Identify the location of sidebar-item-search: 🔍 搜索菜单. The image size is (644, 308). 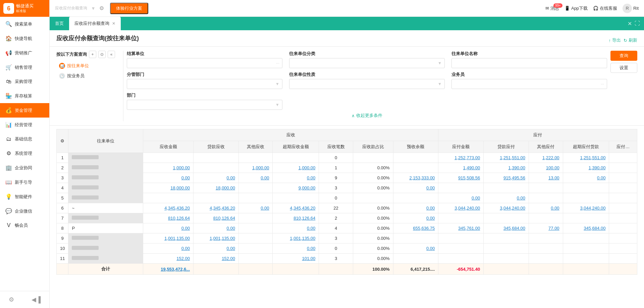
(25, 24).